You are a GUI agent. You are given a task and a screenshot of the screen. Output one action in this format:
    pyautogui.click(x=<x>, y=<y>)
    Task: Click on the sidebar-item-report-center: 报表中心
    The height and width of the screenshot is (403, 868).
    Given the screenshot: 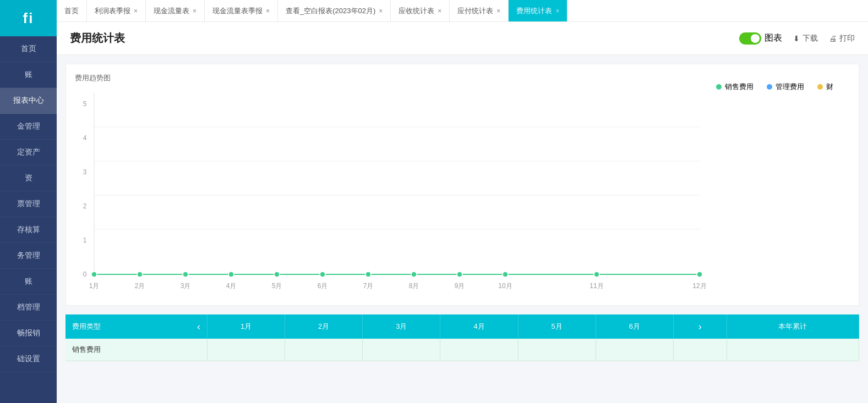 What is the action you would take?
    pyautogui.click(x=29, y=101)
    